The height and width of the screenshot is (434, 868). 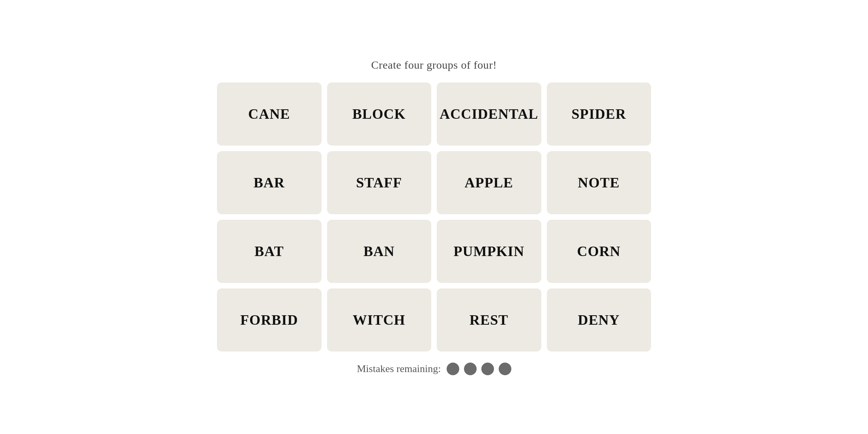 I want to click on word-card-note: NOTE, so click(x=599, y=183).